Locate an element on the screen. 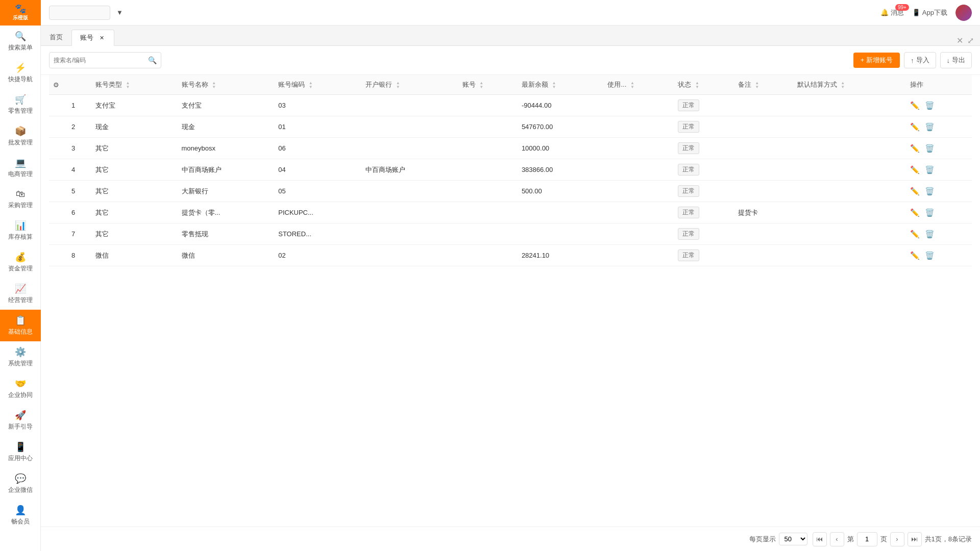  sidebar-item-enterprise-wechat: 💬企业微信 is located at coordinates (20, 484).